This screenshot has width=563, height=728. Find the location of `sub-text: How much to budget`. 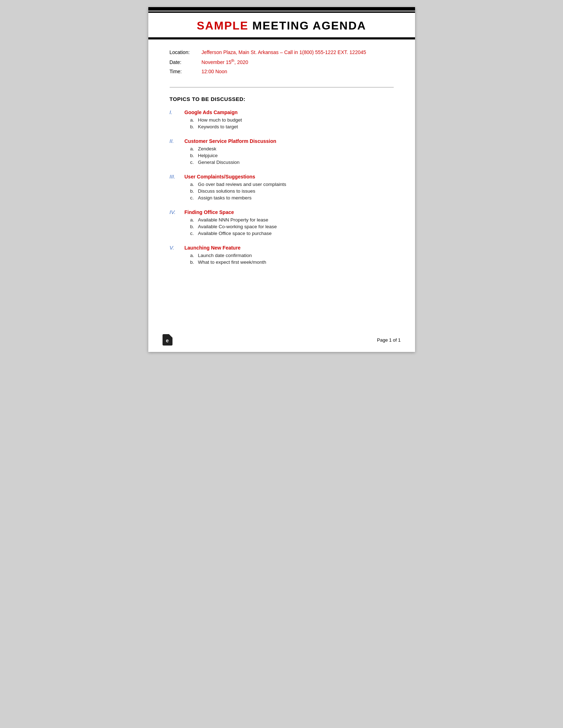

sub-text: How much to budget is located at coordinates (220, 120).